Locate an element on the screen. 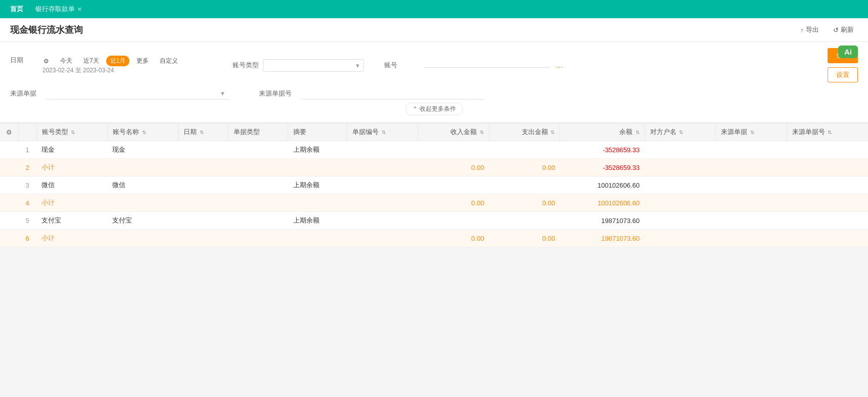  source-doc-num-input is located at coordinates (393, 94).